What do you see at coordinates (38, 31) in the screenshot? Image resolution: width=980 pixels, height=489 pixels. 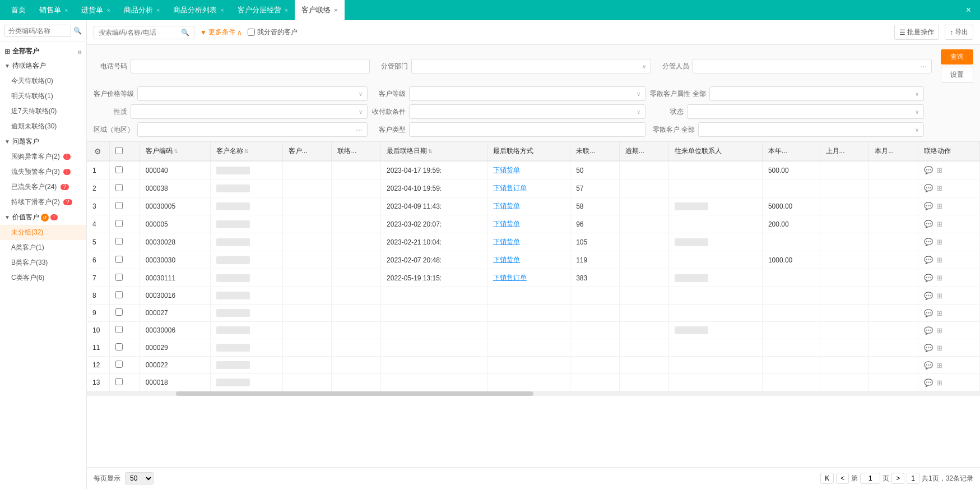 I see `sidebar-search-input` at bounding box center [38, 31].